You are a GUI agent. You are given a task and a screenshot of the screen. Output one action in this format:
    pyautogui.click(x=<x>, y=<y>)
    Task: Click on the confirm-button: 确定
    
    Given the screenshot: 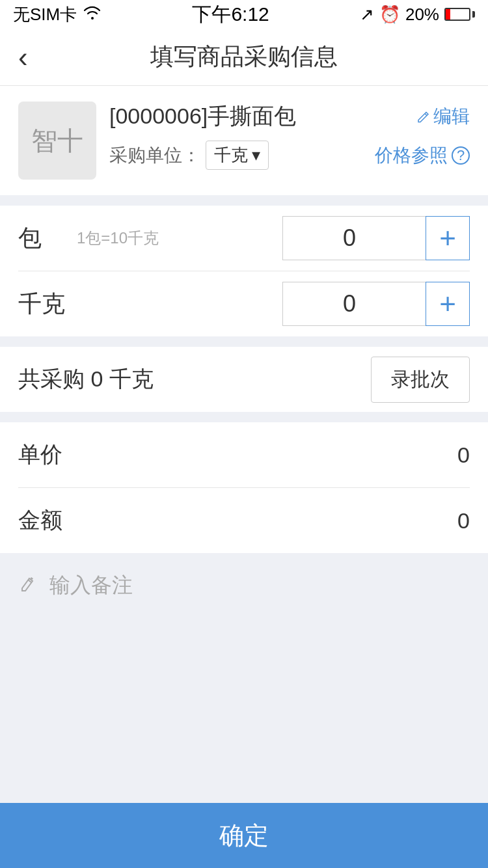 What is the action you would take?
    pyautogui.click(x=244, y=835)
    